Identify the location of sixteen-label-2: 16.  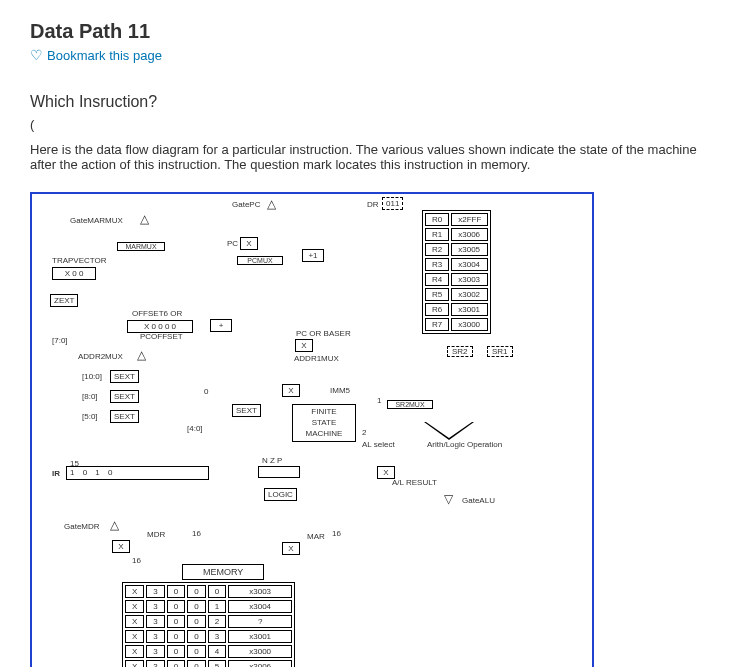
(336, 534).